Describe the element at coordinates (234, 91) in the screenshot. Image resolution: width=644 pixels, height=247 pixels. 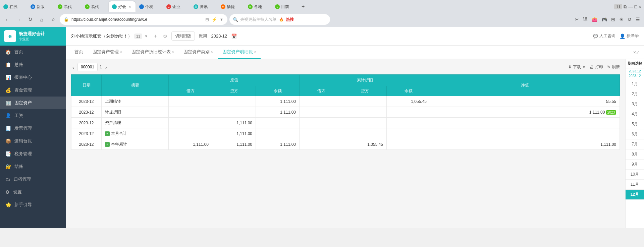
I see `th-orig-credit: 贷方` at that location.